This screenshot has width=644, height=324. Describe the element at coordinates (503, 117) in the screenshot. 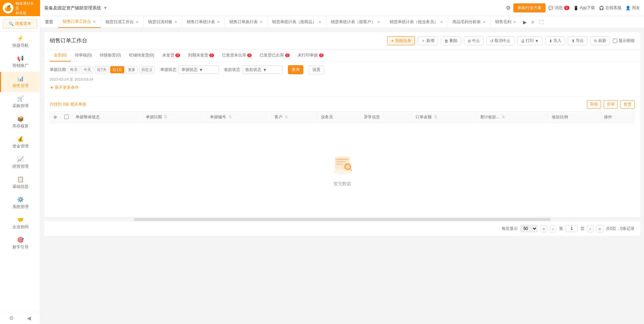

I see `sort-received-icon: ⇅` at that location.